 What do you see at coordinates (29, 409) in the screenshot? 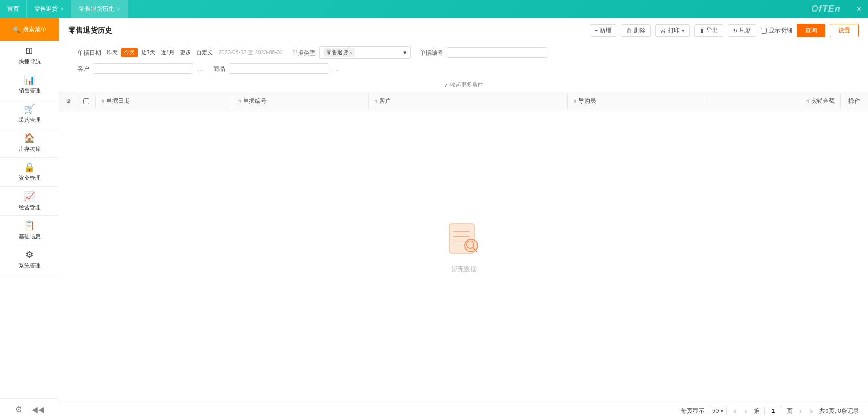
I see `sidebar-bottom: ⚙ ◀◀` at bounding box center [29, 409].